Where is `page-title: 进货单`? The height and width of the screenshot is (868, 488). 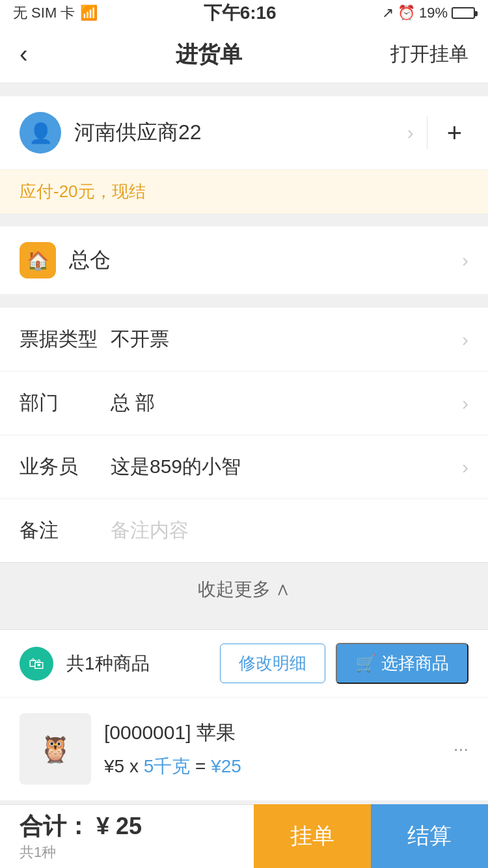 page-title: 进货单 is located at coordinates (209, 55).